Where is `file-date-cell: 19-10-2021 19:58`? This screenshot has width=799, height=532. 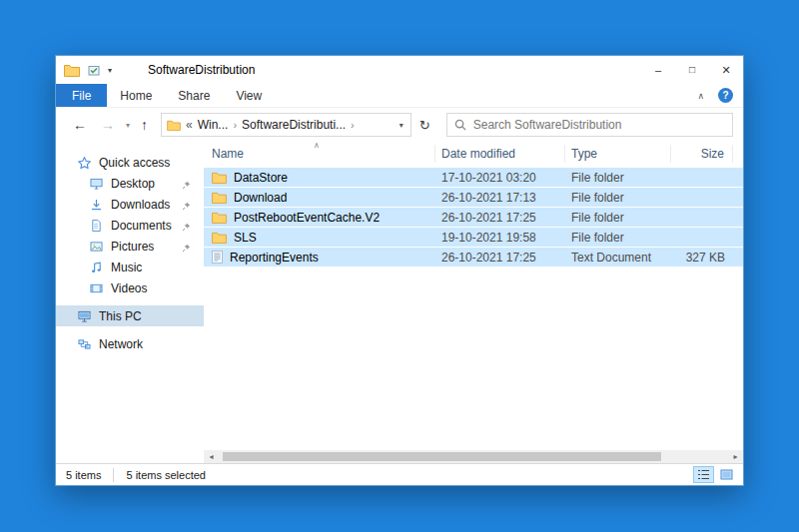
file-date-cell: 19-10-2021 19:58 is located at coordinates (500, 238).